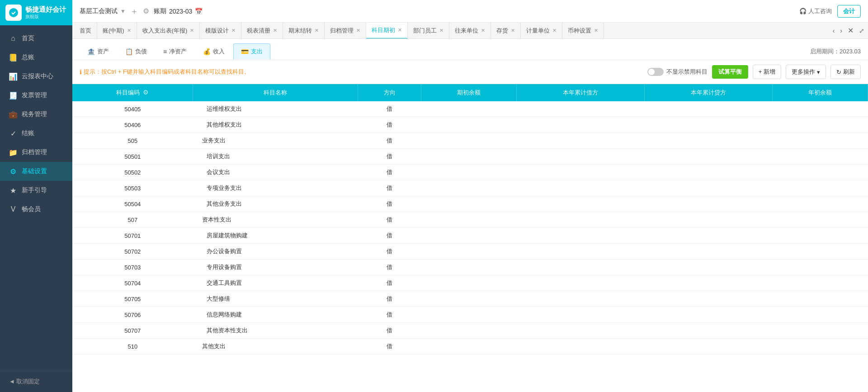  I want to click on tab-close-period-end-icon: ✕, so click(316, 31).